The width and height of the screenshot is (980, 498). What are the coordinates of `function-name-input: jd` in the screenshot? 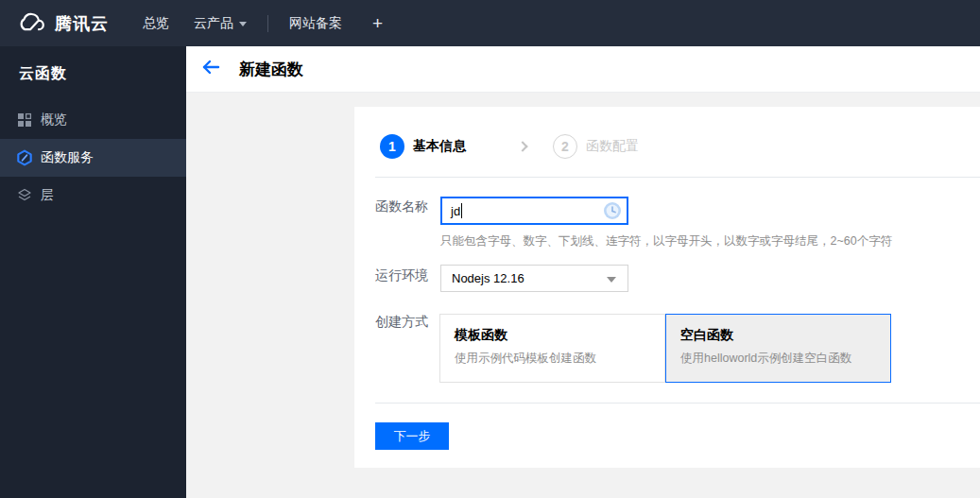 It's located at (535, 211).